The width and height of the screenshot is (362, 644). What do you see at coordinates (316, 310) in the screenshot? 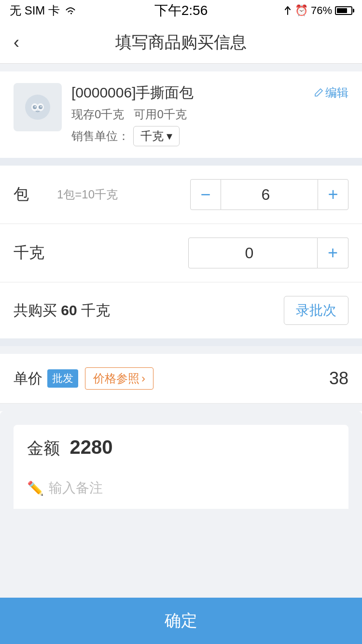
I see `batch-button: 录批次` at bounding box center [316, 310].